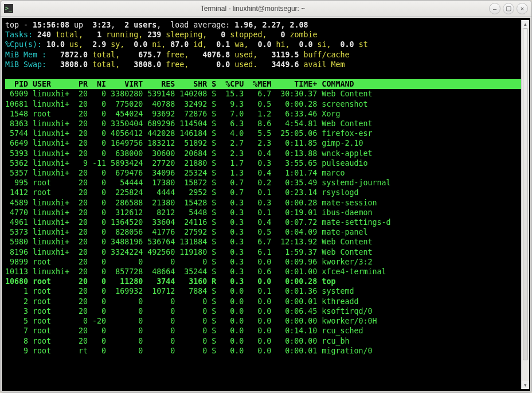  Describe the element at coordinates (525, 24) in the screenshot. I see `scroll-up-button: ▴` at that location.